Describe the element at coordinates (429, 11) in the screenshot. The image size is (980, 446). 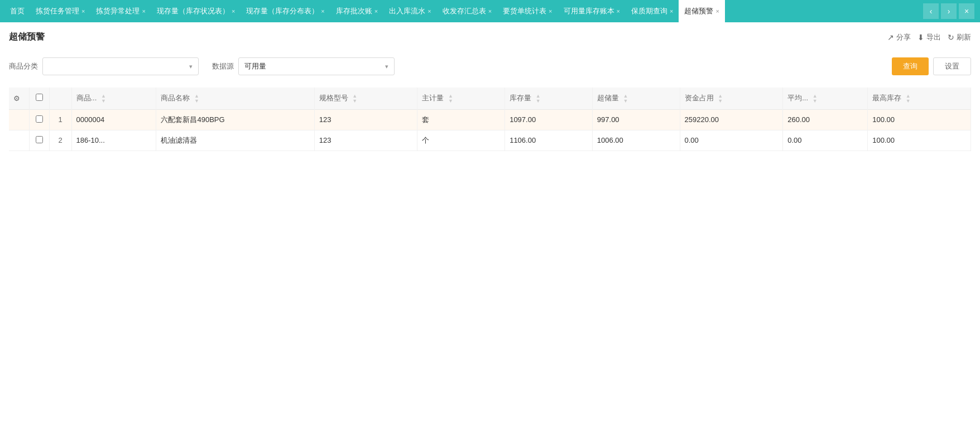
I see `nav-close-flow: ×` at that location.